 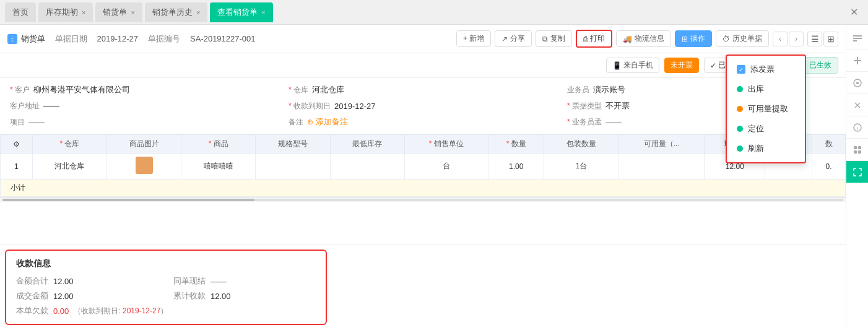 I want to click on due-date-row: 收款到期日 2019-12-27, so click(x=423, y=106).